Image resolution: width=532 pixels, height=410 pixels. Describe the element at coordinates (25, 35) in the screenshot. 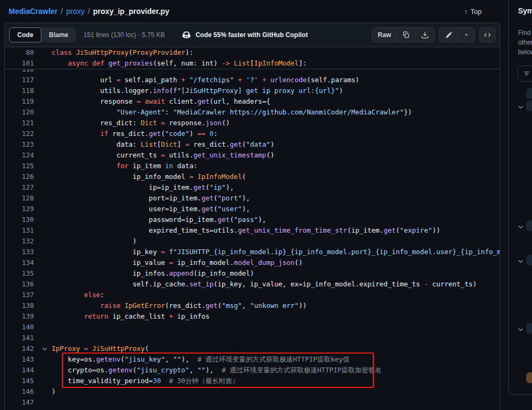

I see `tab-code: Code` at that location.